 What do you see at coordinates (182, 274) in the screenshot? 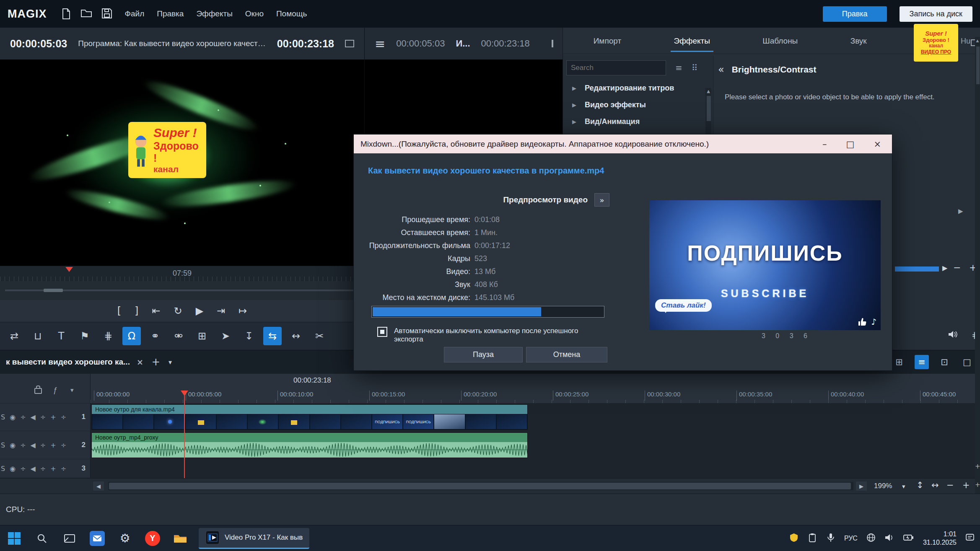
I see `preview-scrubber: 07:59` at bounding box center [182, 274].